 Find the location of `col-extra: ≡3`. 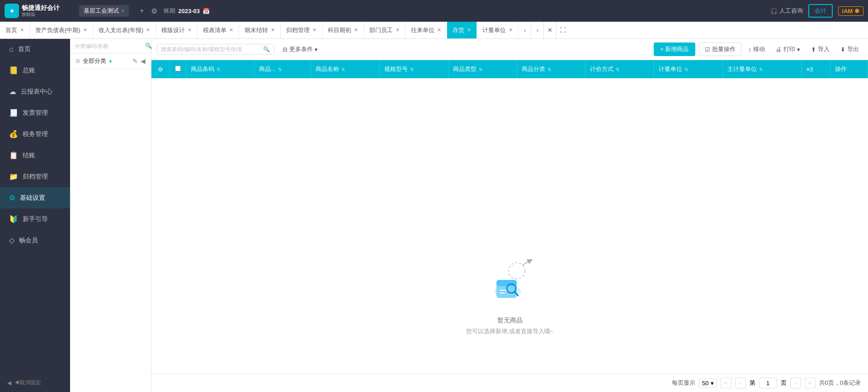

col-extra: ≡3 is located at coordinates (816, 69).